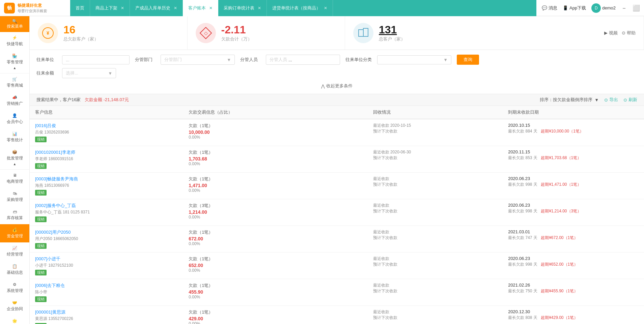  What do you see at coordinates (275, 185) in the screenshot?
I see `debt-amount-2: 1,471.00` at bounding box center [275, 185].